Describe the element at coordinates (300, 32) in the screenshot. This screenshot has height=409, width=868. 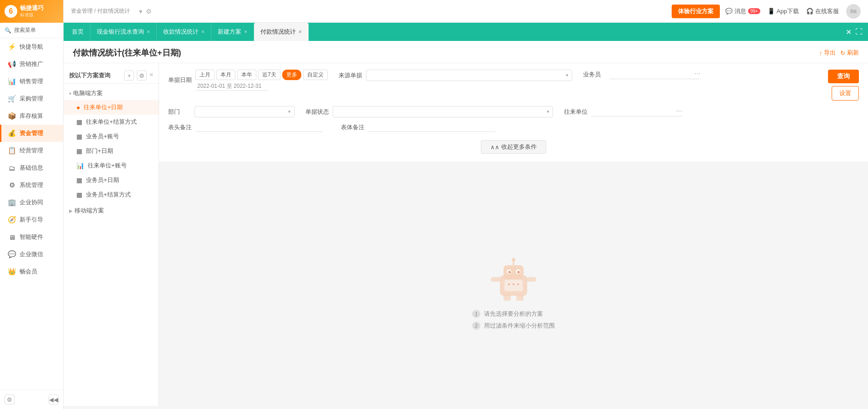
I see `tab-payable-close: ×` at that location.